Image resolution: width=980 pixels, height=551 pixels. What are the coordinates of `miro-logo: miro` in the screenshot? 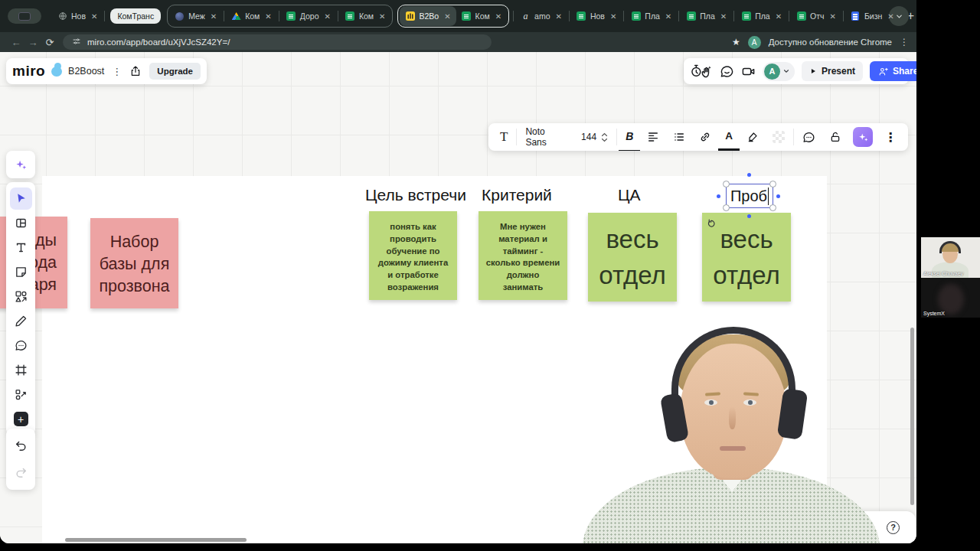 It's located at (29, 71).